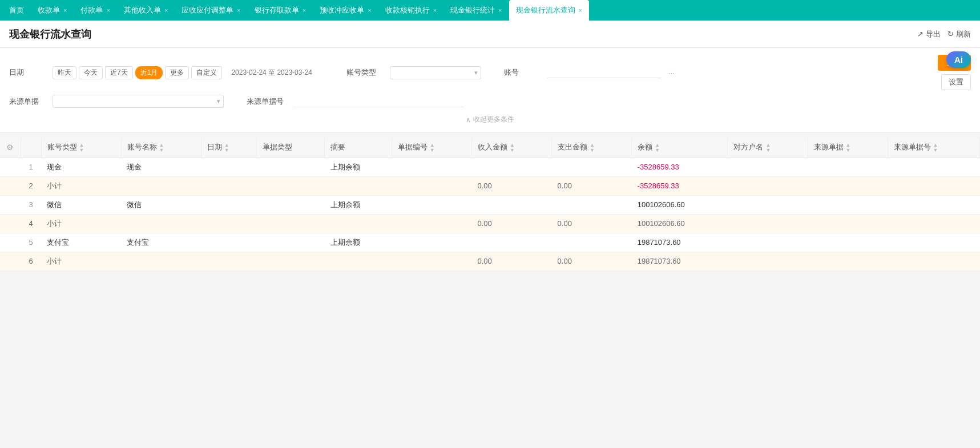 The width and height of the screenshot is (980, 448). Describe the element at coordinates (490, 242) in the screenshot. I see `table-row: 5支付宝支付宝上期余额19871073.60` at that location.